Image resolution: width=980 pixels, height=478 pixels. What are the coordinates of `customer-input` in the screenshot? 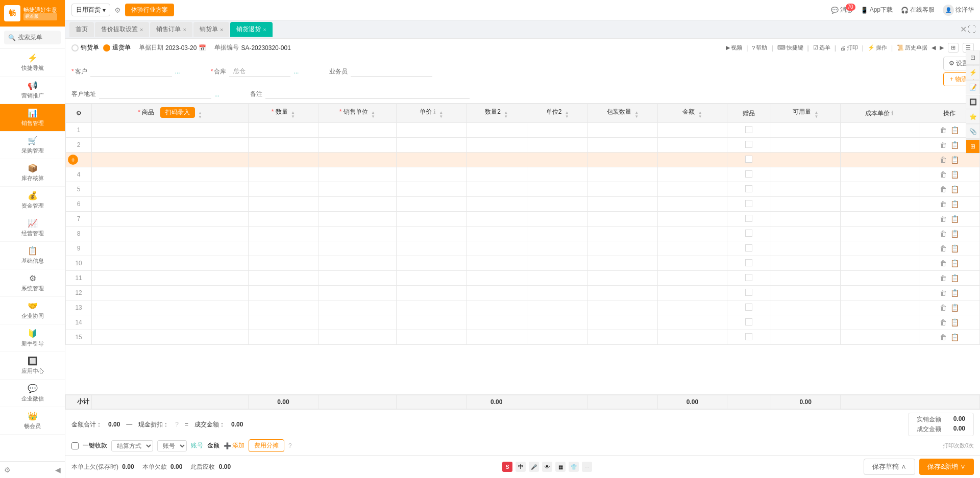 It's located at (131, 71).